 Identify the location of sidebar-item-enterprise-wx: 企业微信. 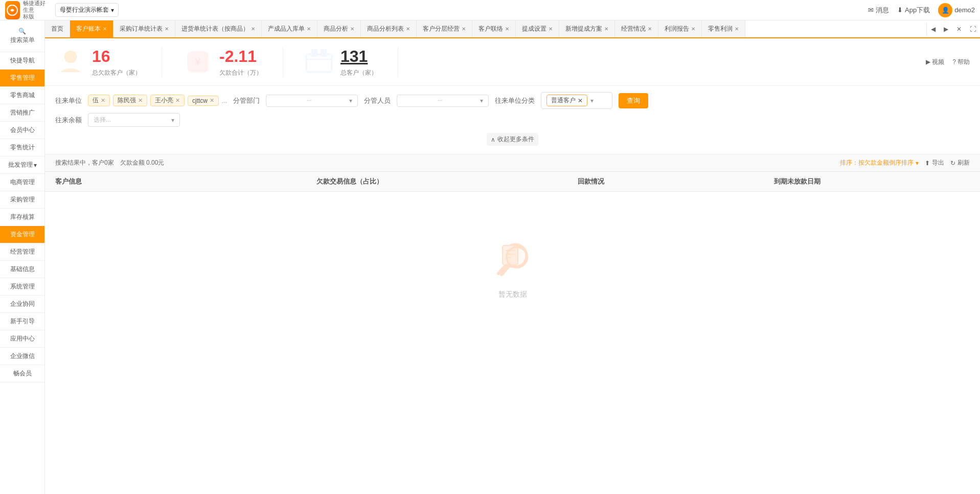
(22, 356).